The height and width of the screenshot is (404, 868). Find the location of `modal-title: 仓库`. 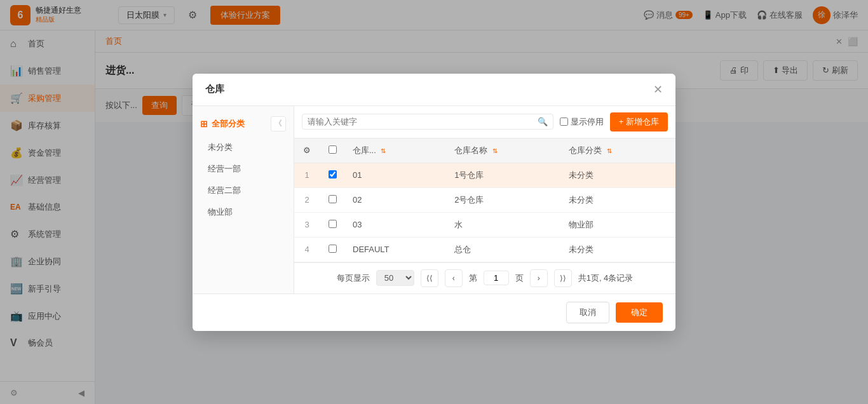

modal-title: 仓库 is located at coordinates (215, 89).